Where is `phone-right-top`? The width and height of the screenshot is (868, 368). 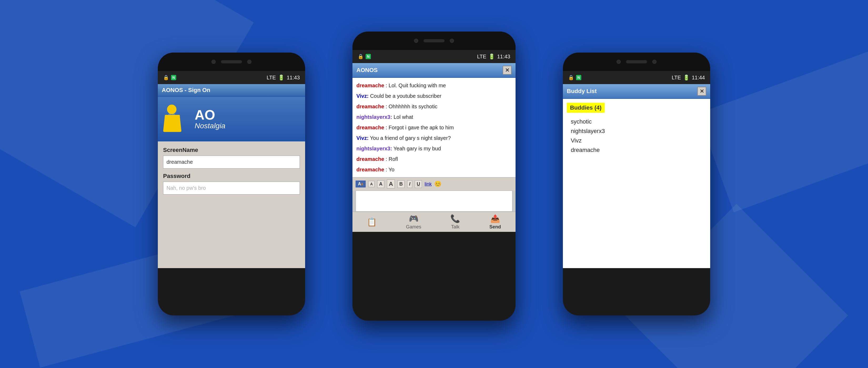 phone-right-top is located at coordinates (637, 62).